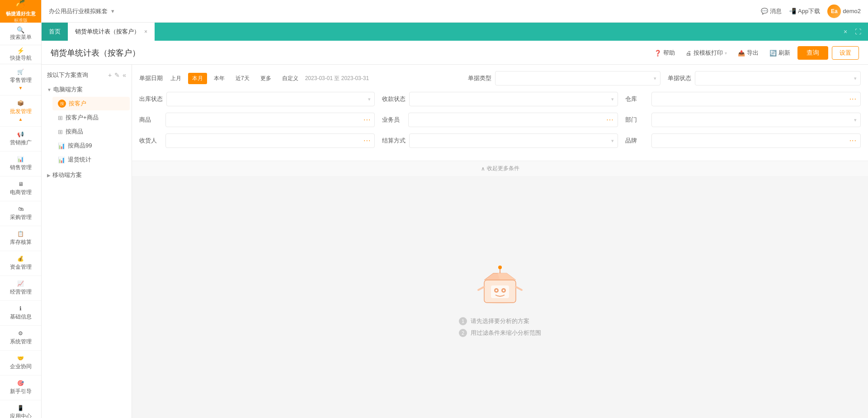  I want to click on date-btn-this-month: 本月, so click(198, 79).